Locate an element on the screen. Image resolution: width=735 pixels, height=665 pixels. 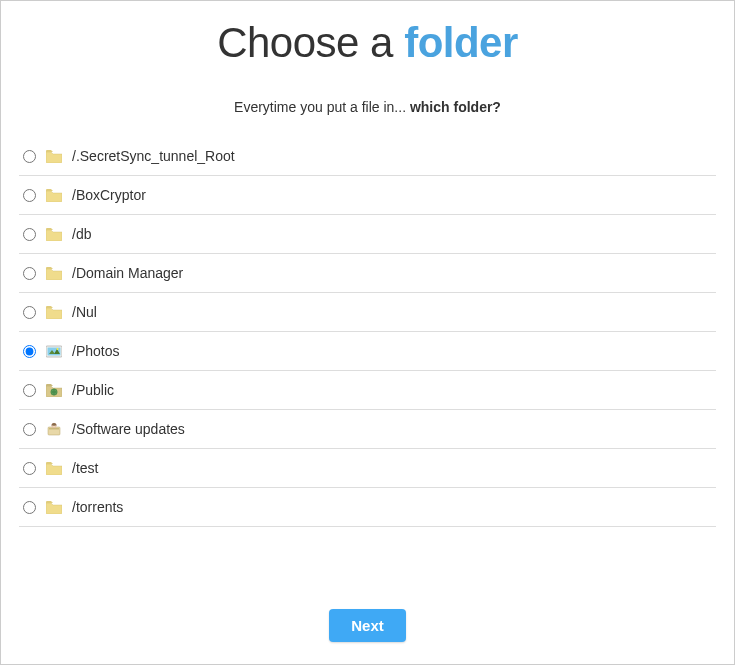
folder-row: /Software updates is located at coordinates (368, 430).